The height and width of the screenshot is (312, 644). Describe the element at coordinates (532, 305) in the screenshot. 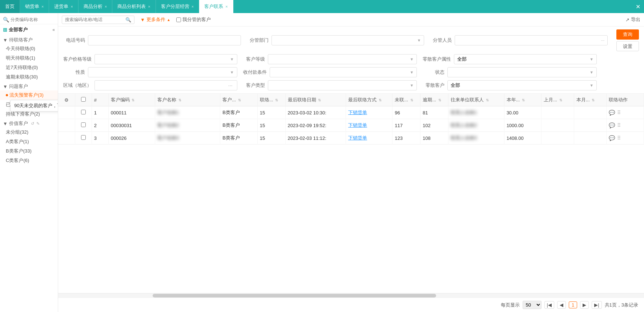

I see `per-page-select: 50 100` at that location.